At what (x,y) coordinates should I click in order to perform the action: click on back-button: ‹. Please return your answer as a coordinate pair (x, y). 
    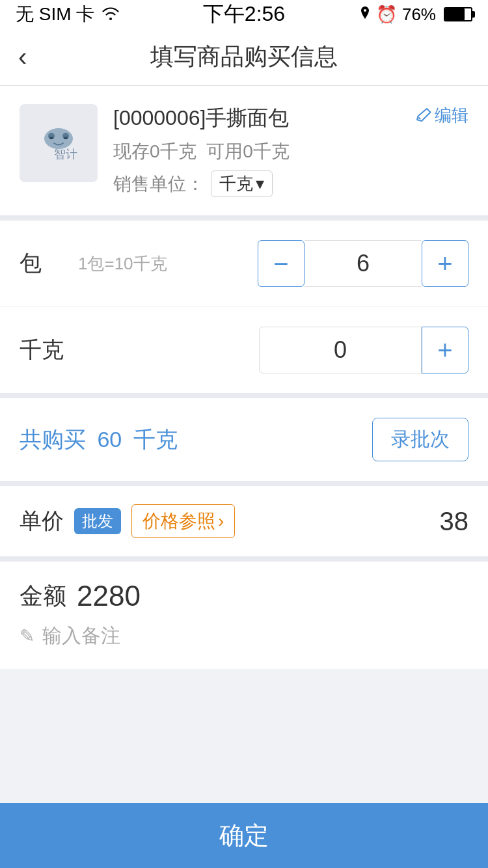
    Looking at the image, I should click on (22, 57).